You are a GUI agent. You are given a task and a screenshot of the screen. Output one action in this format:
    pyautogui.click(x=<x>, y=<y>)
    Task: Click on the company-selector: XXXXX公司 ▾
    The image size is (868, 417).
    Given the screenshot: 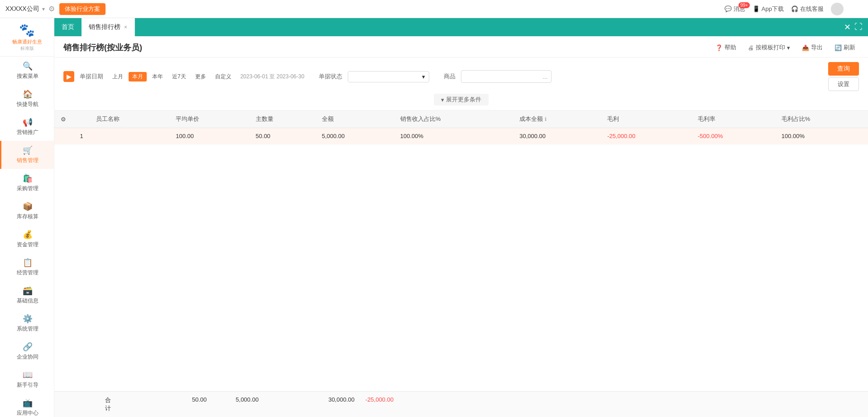 What is the action you would take?
    pyautogui.click(x=25, y=9)
    